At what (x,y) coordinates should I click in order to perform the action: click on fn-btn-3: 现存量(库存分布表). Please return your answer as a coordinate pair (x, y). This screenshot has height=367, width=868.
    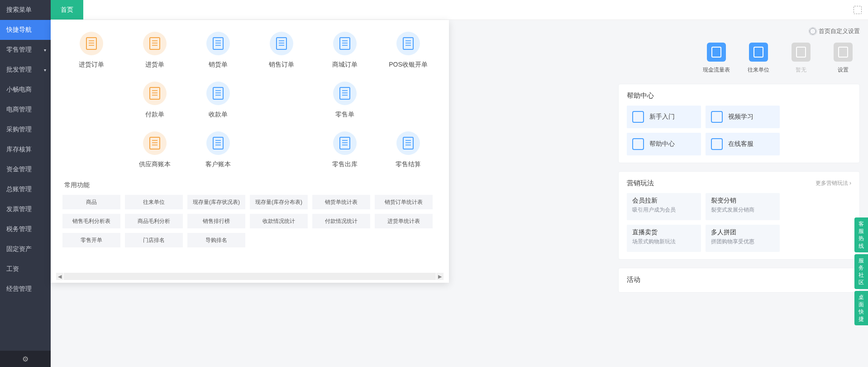
    Looking at the image, I should click on (279, 202).